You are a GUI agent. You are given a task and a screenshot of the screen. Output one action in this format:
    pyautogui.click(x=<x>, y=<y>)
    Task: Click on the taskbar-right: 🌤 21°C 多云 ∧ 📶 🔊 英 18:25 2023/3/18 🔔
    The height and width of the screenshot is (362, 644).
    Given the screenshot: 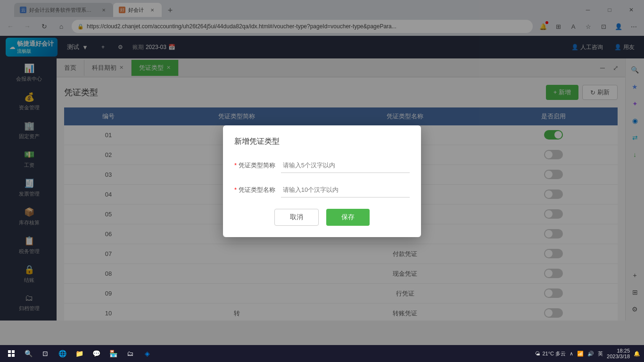 What is the action you would take?
    pyautogui.click(x=587, y=354)
    